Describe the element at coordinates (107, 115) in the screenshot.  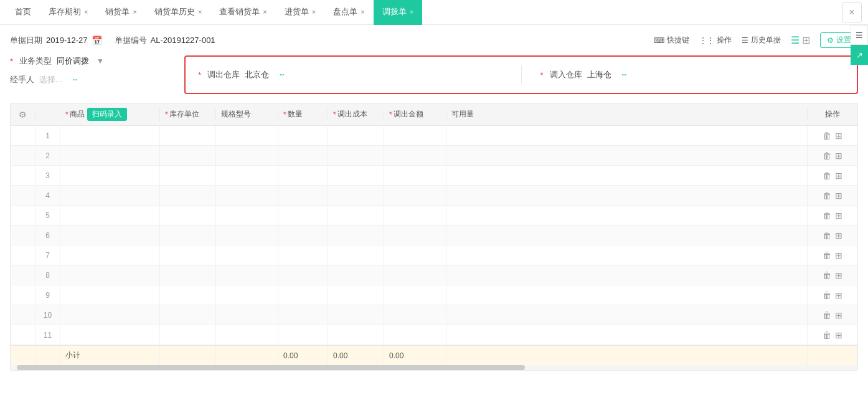
I see `scan-barcode-button: 扫码录入` at that location.